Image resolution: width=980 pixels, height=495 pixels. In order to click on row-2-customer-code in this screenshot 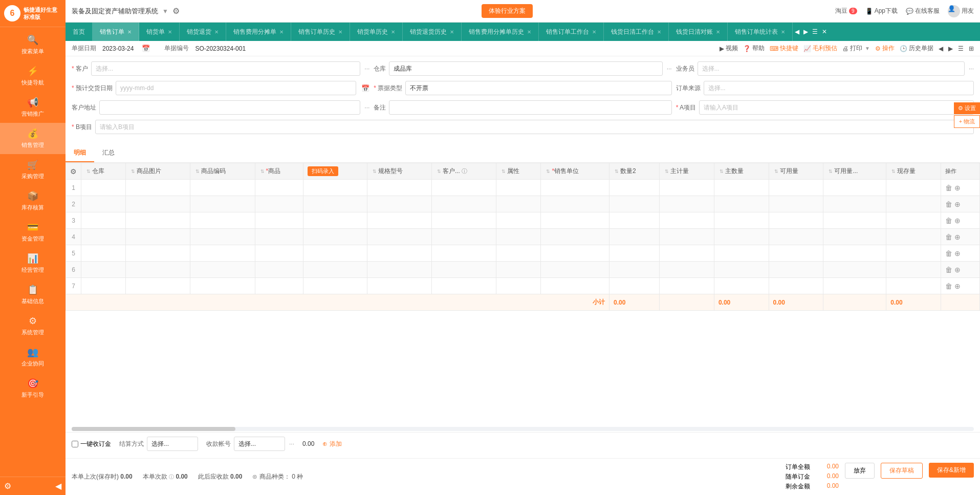, I will do `click(464, 204)`.